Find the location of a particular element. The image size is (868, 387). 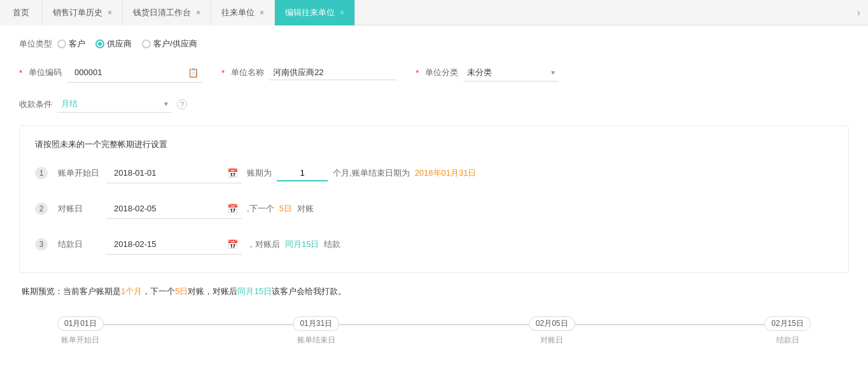

period-date-input-2: 📅 is located at coordinates (174, 209).